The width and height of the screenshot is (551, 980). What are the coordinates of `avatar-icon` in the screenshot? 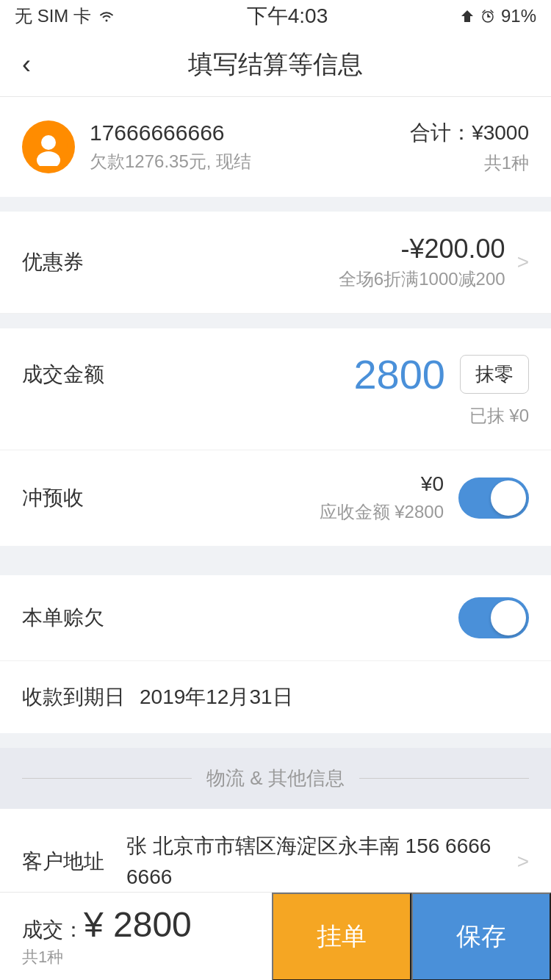 It's located at (48, 147).